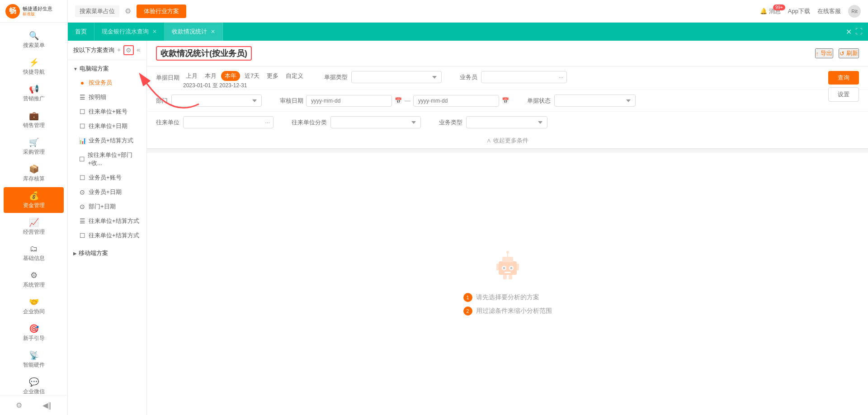 Image resolution: width=868 pixels, height=415 pixels. Describe the element at coordinates (193, 32) in the screenshot. I see `tab-receipt-stat: 收款情况统计 ✕` at that location.